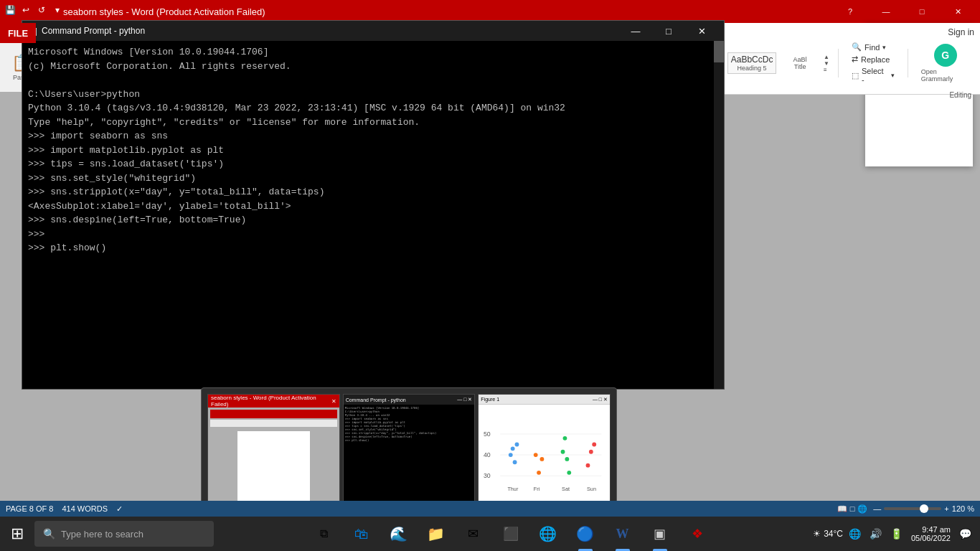 This screenshot has height=551, width=980. What do you see at coordinates (399, 534) in the screenshot?
I see `edge-icon: 🌊` at bounding box center [399, 534].